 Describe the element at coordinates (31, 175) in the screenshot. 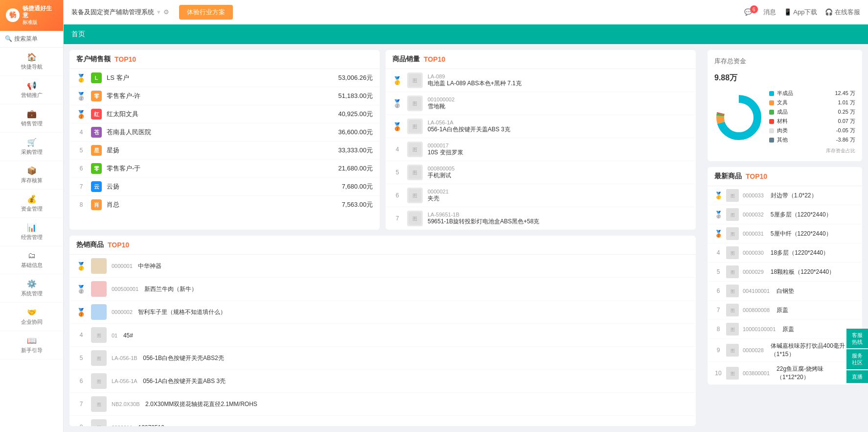

I see `sidebar-item-inventory: 📦 库存核算` at that location.